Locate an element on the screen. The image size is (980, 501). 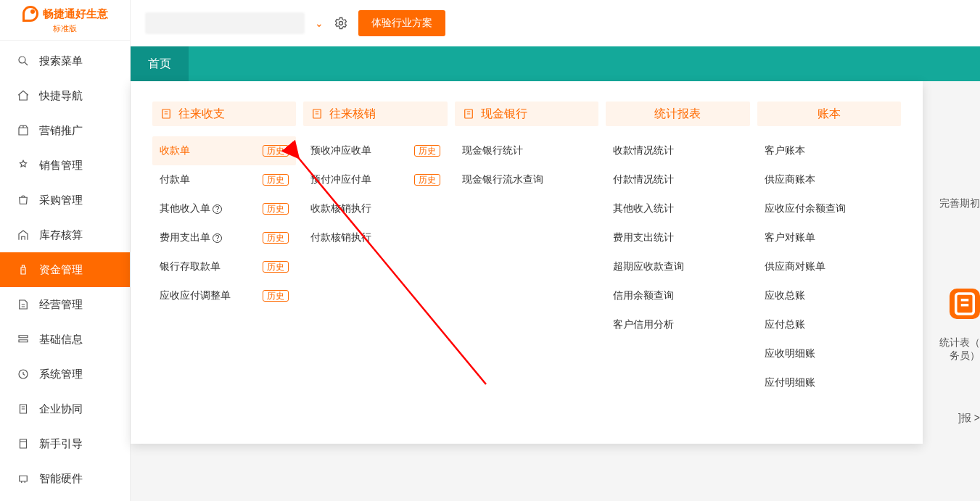
panel-item: 应收总账 is located at coordinates (829, 296).